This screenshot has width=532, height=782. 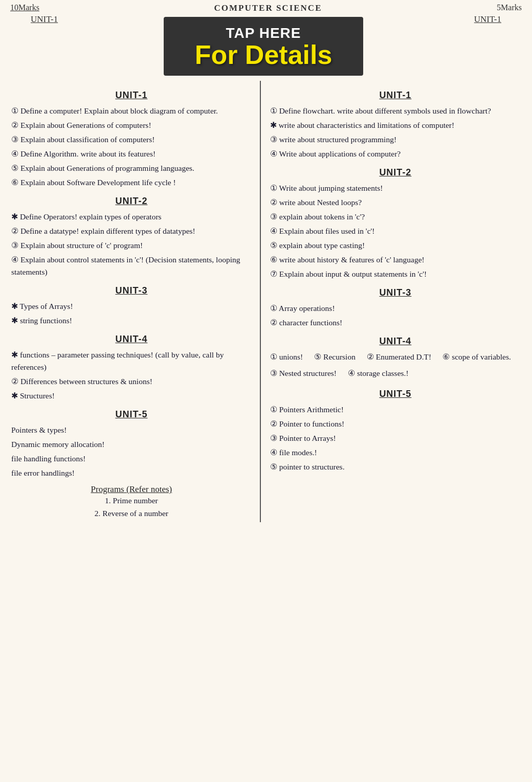 What do you see at coordinates (131, 183) in the screenshot?
I see `left-u1-item6: ⑥ Explain about Software Development lif…` at bounding box center [131, 183].